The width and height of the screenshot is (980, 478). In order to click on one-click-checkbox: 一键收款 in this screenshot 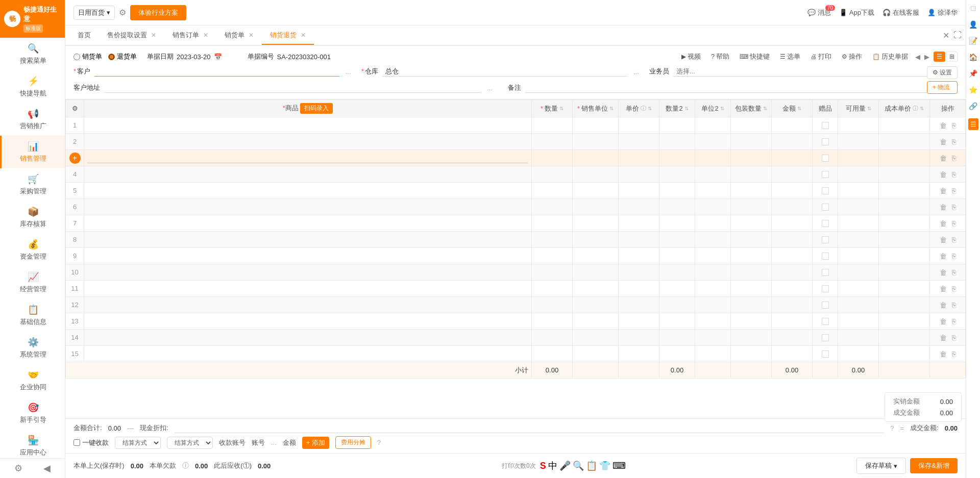, I will do `click(91, 443)`.